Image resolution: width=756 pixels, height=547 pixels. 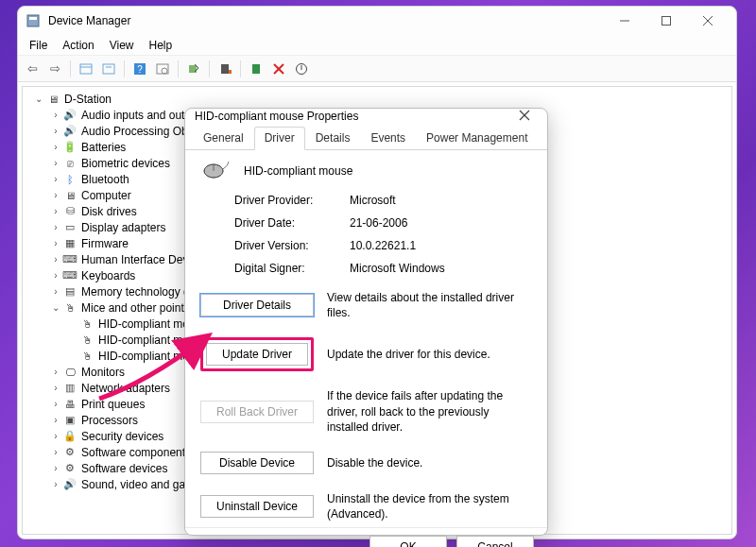 I want to click on audio-icon: 🔊, so click(x=70, y=131).